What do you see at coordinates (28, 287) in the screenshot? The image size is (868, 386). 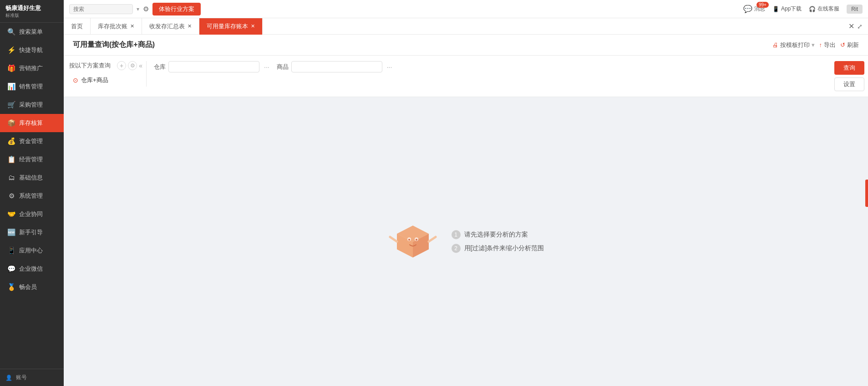 I see `sidebar-item-label: 畅会员` at bounding box center [28, 287].